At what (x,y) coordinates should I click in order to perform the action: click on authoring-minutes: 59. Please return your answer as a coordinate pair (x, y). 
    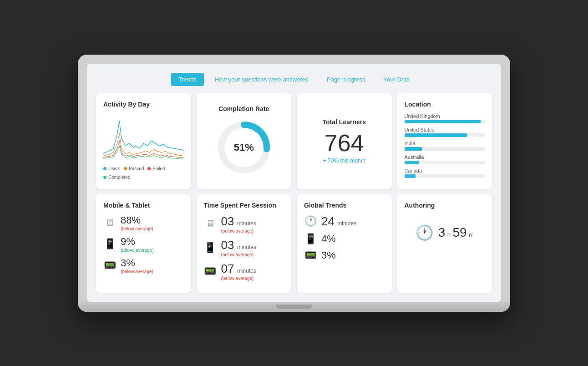
    Looking at the image, I should click on (460, 232).